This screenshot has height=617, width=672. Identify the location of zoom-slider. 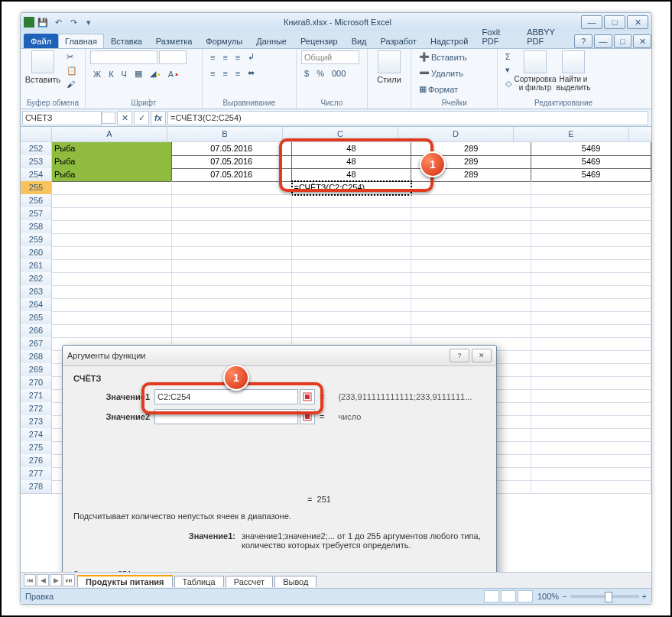
(605, 596).